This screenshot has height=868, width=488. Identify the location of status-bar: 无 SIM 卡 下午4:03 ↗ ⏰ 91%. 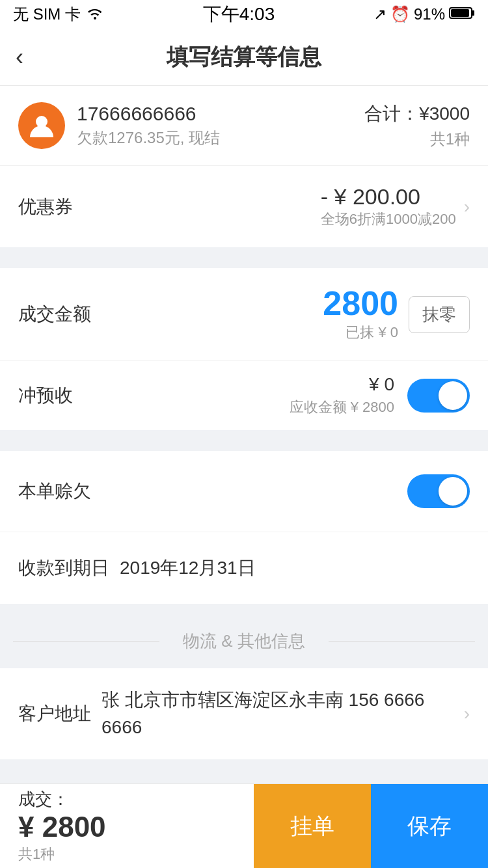
(244, 14).